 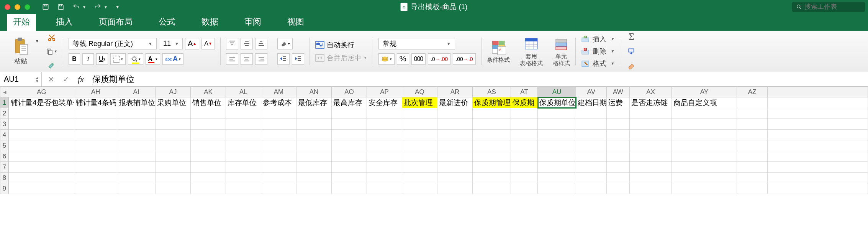 I want to click on column-header-AT: AT, so click(x=524, y=92).